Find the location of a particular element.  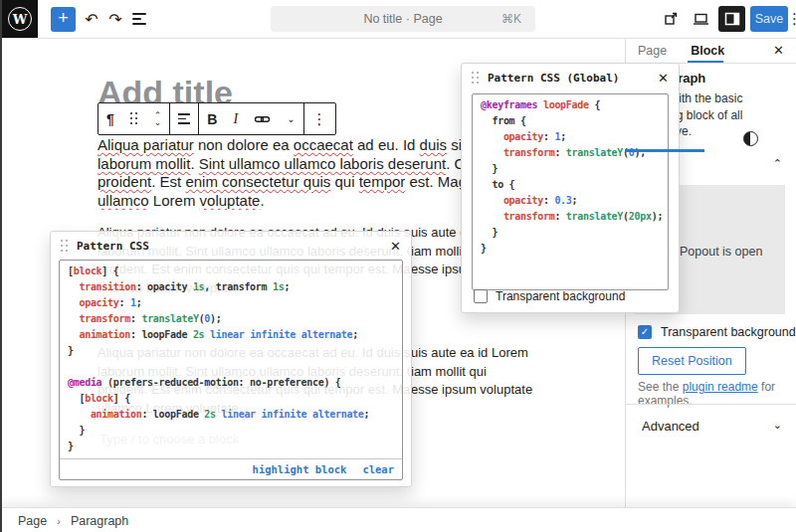

redo-icon: ↷ is located at coordinates (115, 20).